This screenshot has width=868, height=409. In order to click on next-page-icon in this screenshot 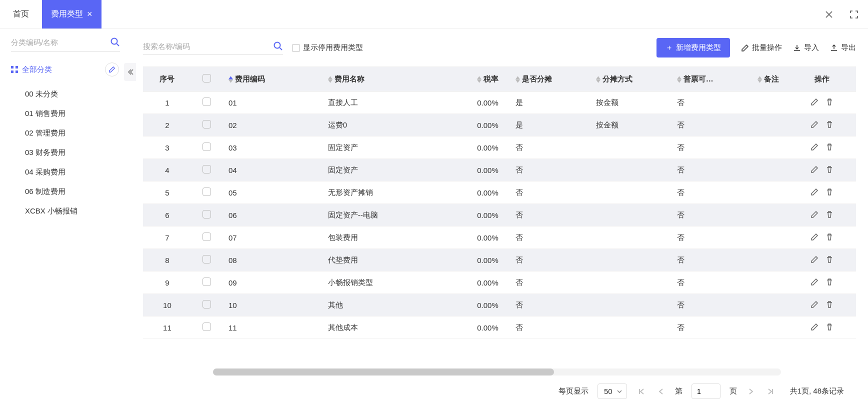, I will do `click(751, 392)`.